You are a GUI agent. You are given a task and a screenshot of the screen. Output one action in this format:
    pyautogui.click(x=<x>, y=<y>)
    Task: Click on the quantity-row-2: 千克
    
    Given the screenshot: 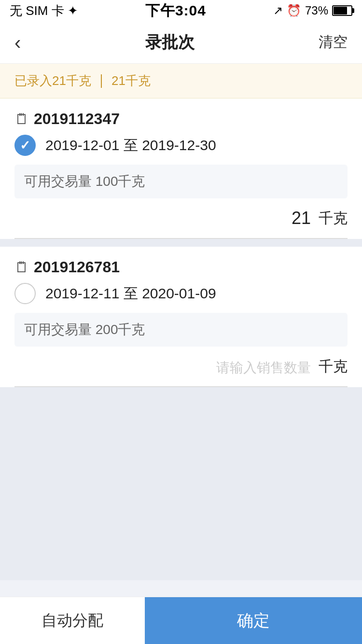 What is the action you would take?
    pyautogui.click(x=181, y=366)
    